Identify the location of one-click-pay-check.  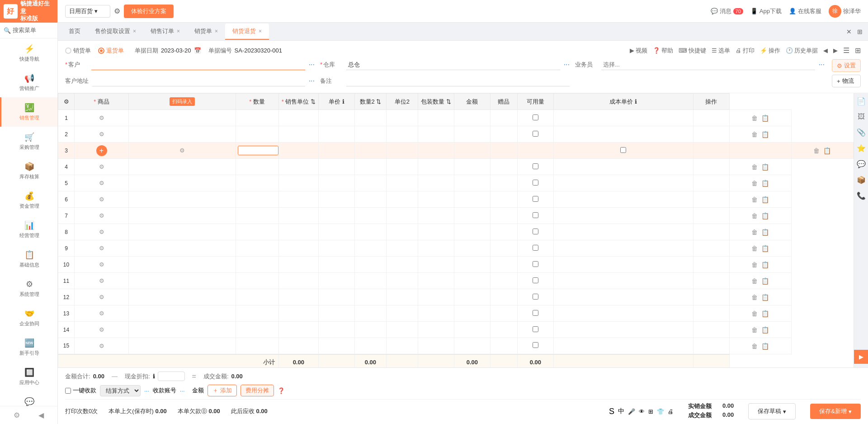
(68, 391).